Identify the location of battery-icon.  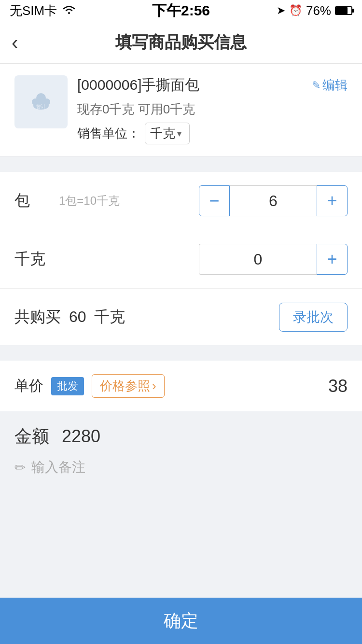
(344, 11).